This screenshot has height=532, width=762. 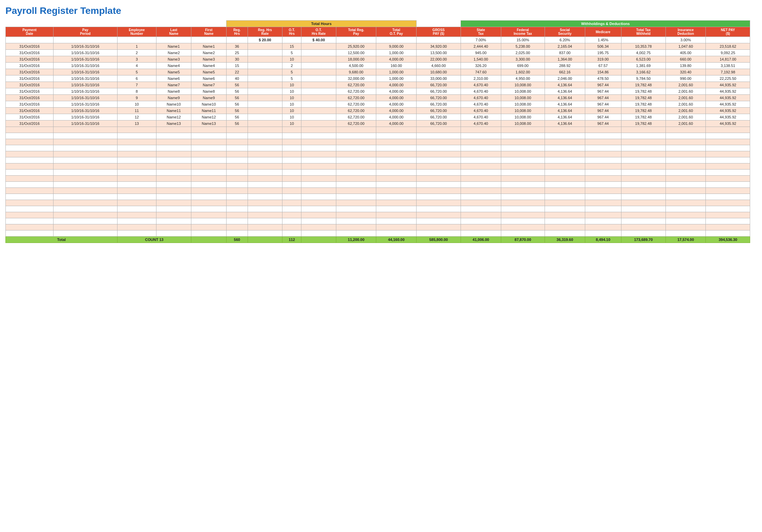 I want to click on table-row: 31/Oct/20161/10/16-31/10/161Name1Name136…, so click(x=381, y=47).